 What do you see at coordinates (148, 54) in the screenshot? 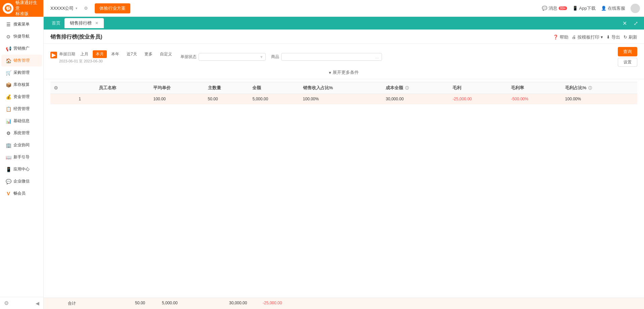
I see `date-tab-more: 更多` at bounding box center [148, 54].